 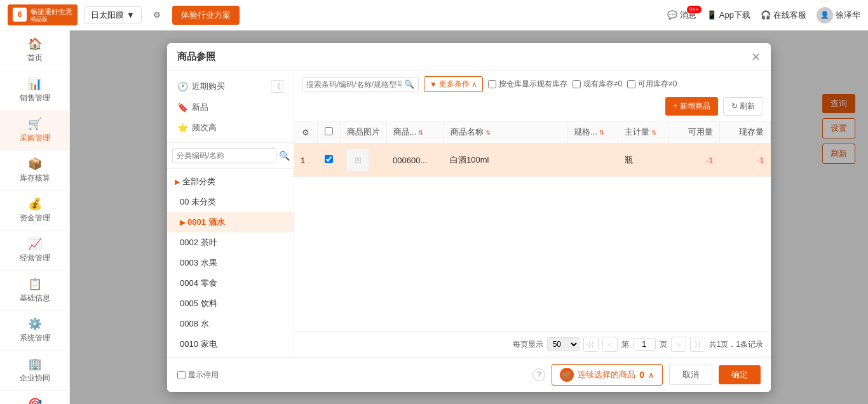 I want to click on sidebar-item-system: ⚙️系统管理, so click(x=34, y=330).